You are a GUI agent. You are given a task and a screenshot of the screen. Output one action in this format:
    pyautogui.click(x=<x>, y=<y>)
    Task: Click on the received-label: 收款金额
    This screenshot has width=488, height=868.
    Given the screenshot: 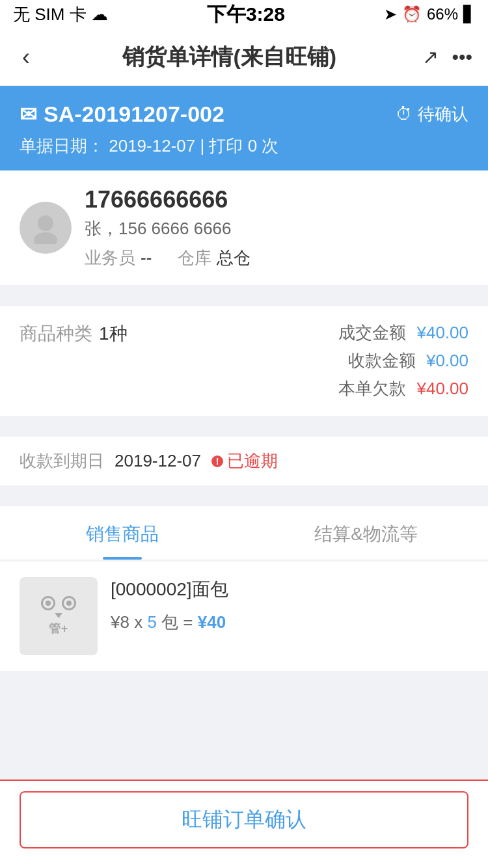 What is the action you would take?
    pyautogui.click(x=382, y=360)
    